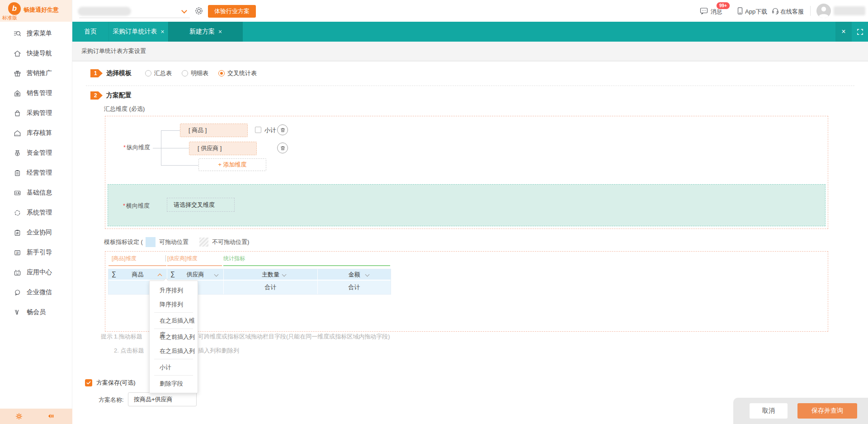  I want to click on hint-line1-left: 1.拖动标题, so click(128, 337).